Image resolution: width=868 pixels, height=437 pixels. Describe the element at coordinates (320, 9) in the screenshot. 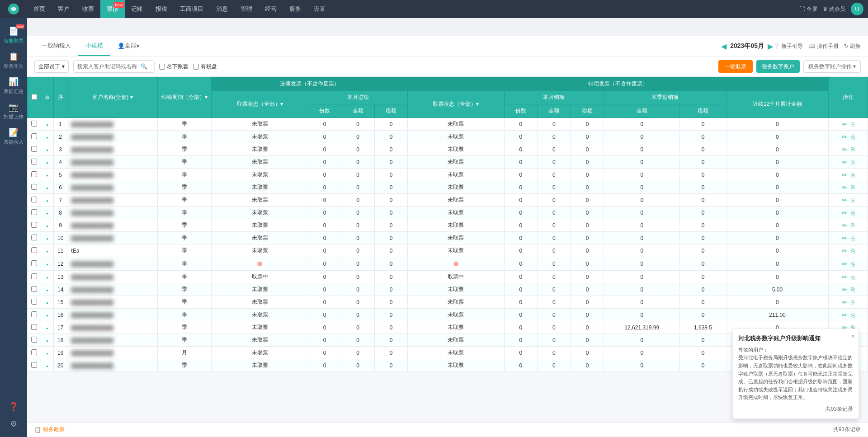

I see `nav-item-settings: 设置` at that location.